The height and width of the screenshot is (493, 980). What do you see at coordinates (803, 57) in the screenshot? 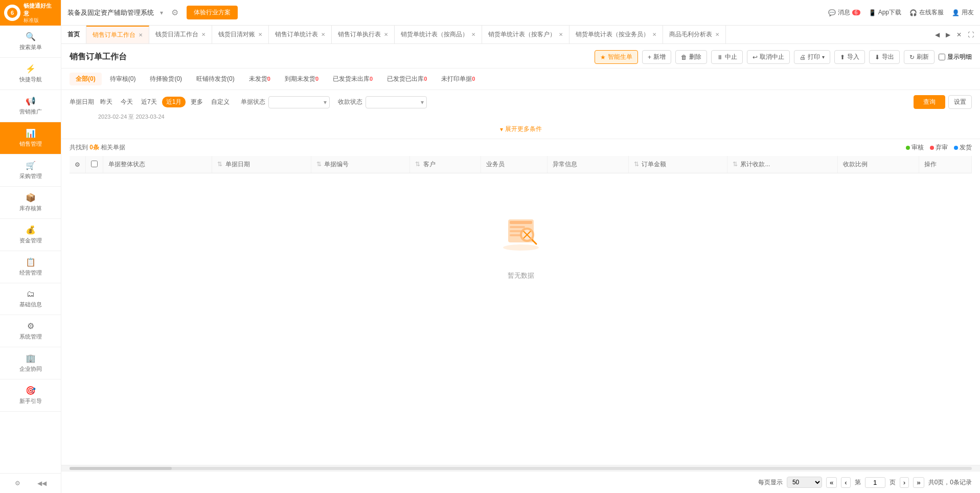
I see `print-icon: 🖨` at bounding box center [803, 57].